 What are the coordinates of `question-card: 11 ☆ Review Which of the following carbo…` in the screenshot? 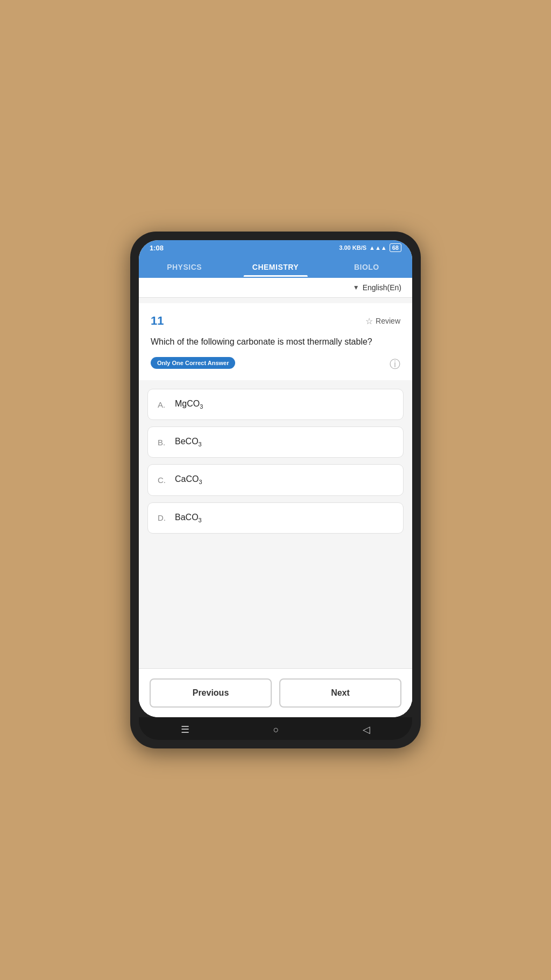 It's located at (276, 341).